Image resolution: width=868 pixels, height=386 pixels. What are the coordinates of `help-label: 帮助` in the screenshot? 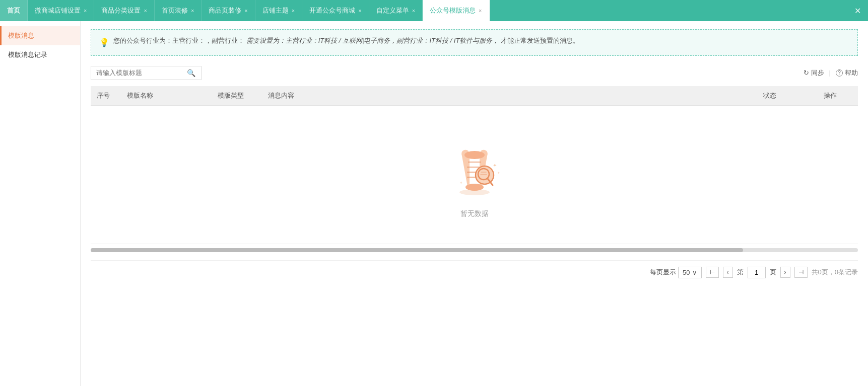 It's located at (851, 73).